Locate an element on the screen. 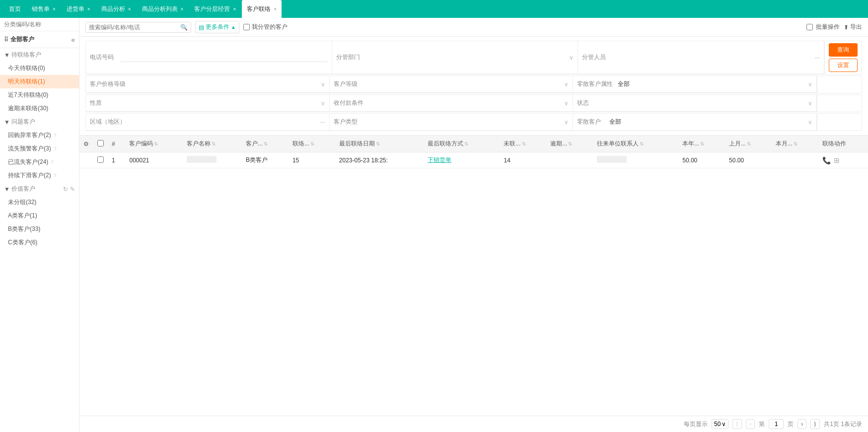  more-conditions-button: ▤ 更多条件 ▲ is located at coordinates (217, 27).